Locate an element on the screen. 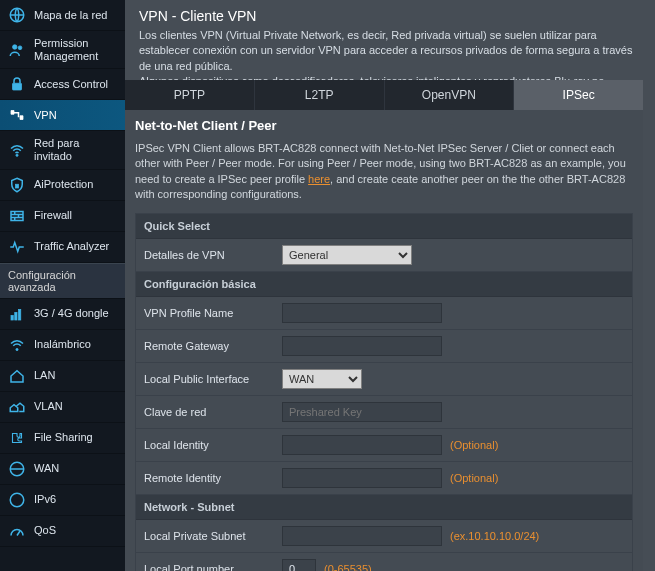 This screenshot has width=655, height=571. sidebar-item-ipv6: IPv6 is located at coordinates (62, 500).